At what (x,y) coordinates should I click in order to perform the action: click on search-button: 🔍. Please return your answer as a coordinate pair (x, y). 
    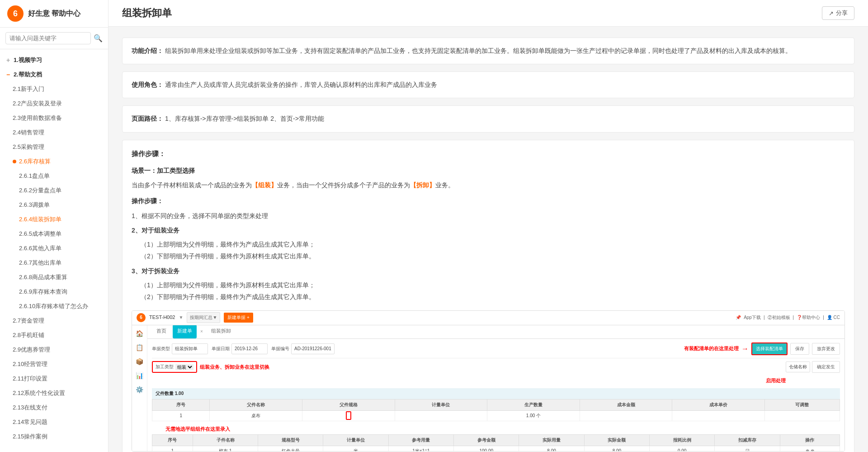
    Looking at the image, I should click on (98, 38).